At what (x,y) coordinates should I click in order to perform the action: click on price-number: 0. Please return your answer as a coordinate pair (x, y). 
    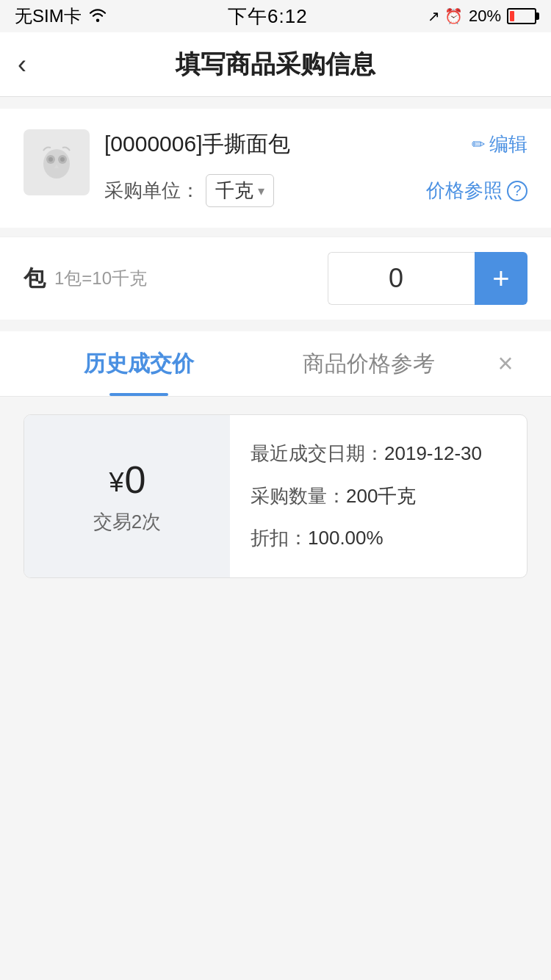
    Looking at the image, I should click on (135, 480).